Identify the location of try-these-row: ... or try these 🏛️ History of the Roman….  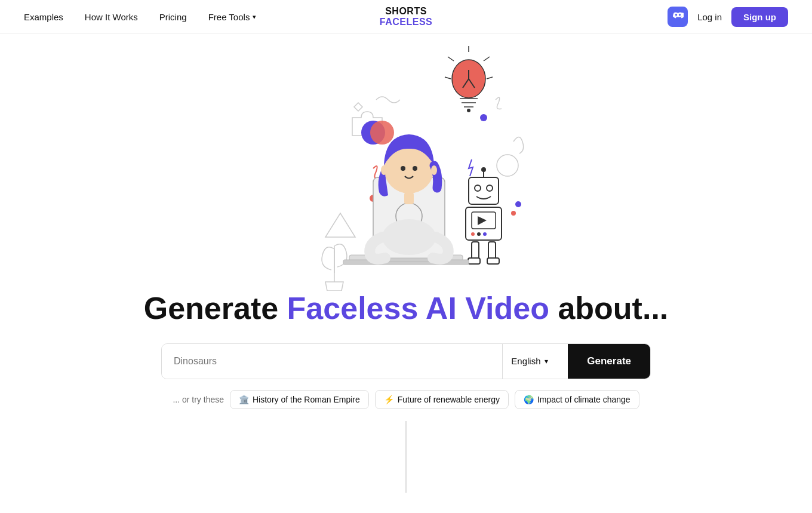
(406, 400).